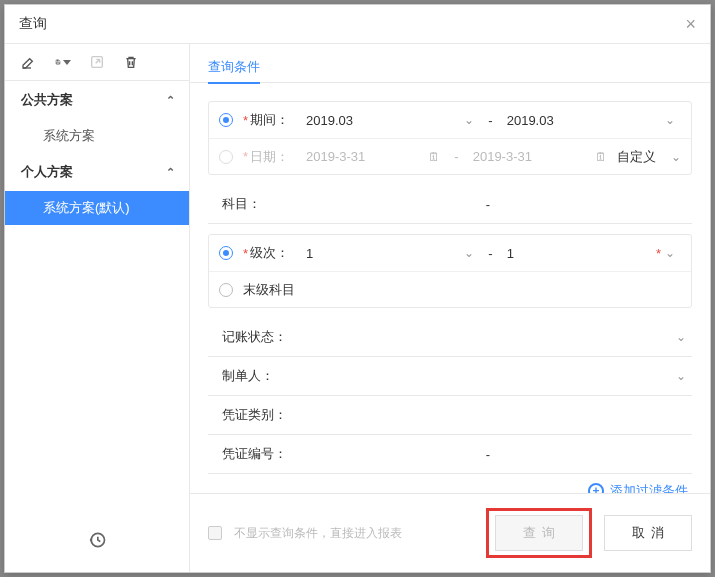 Image resolution: width=715 pixels, height=577 pixels. I want to click on sidebar-item-system: 系统方案, so click(97, 136).